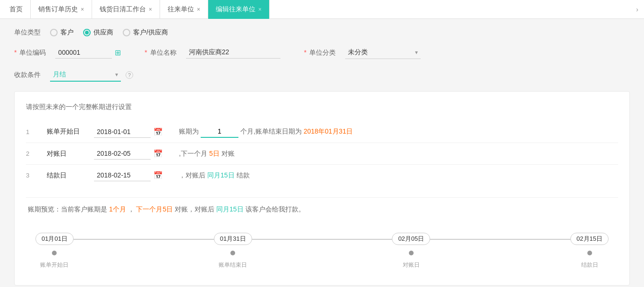 The width and height of the screenshot is (644, 287). Describe the element at coordinates (322, 251) in the screenshot. I see `timeline-points: 01月01日 账单开始日 01月31日 账单结束日 02月05日 对账日` at that location.